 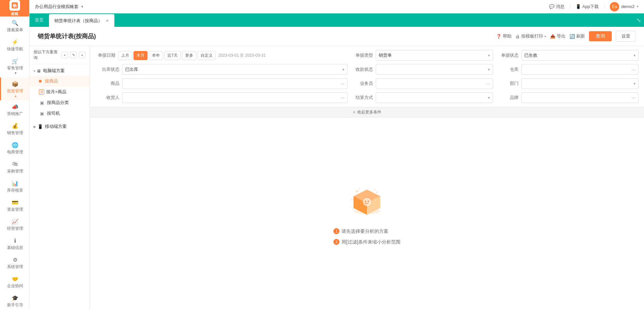 I want to click on warehouse-out-control: 已出库 ▾, so click(x=235, y=69).